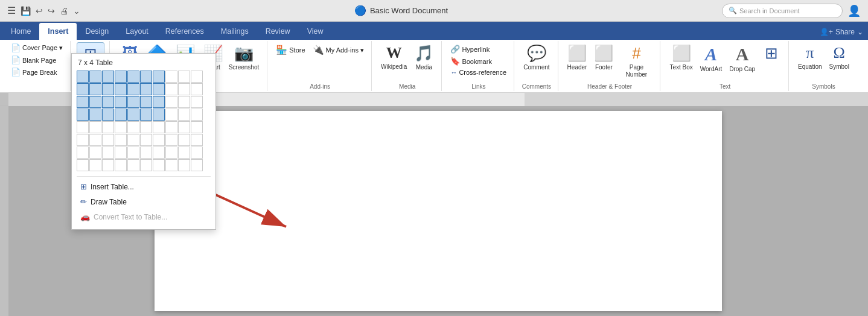  What do you see at coordinates (338, 50) in the screenshot?
I see `my-addins-button: 🔌 My Add-ins ▾` at bounding box center [338, 50].